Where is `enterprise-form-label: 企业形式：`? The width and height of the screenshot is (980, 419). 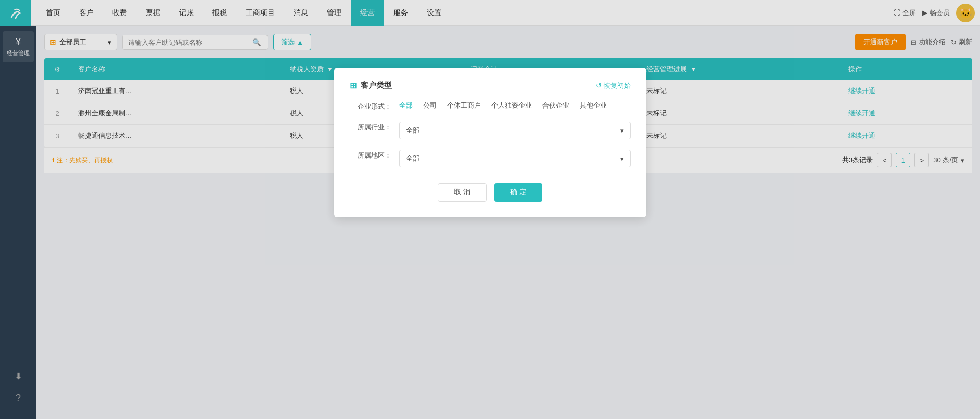
enterprise-form-label: 企业形式： is located at coordinates (371, 106).